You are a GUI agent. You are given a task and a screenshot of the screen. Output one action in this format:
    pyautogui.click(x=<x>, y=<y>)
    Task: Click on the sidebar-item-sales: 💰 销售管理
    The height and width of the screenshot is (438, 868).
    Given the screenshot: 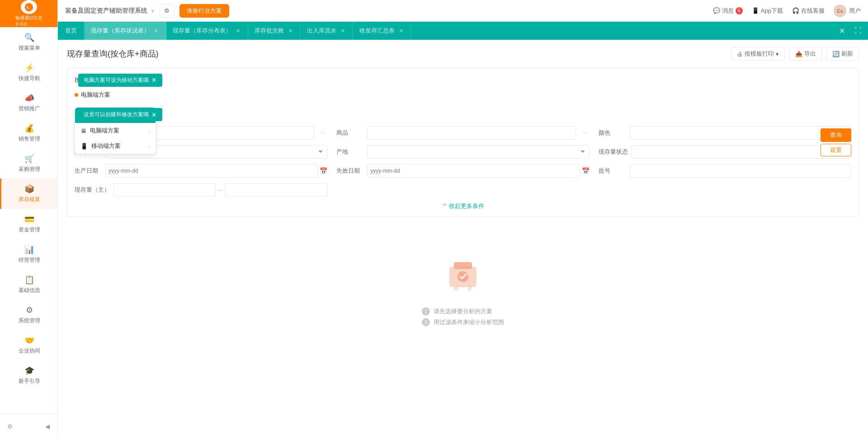 What is the action you would take?
    pyautogui.click(x=29, y=133)
    